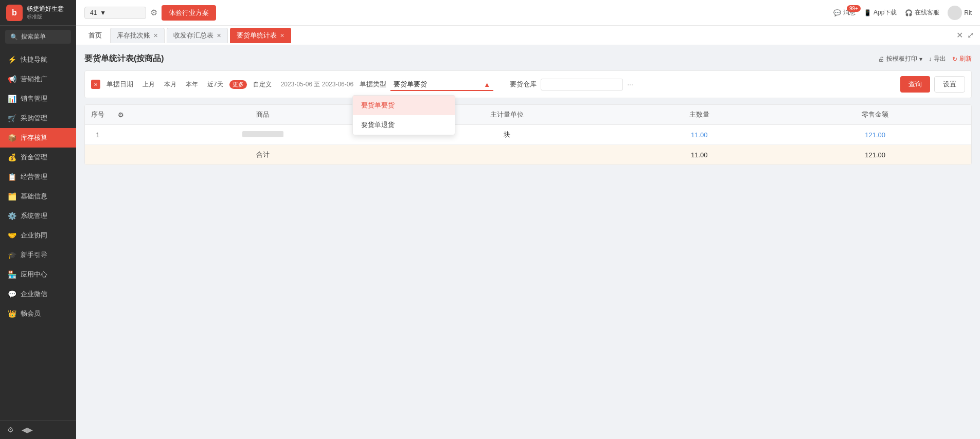 The image size is (980, 439). Describe the element at coordinates (34, 118) in the screenshot. I see `sidebar-item-label-purchase: 采购管理` at that location.